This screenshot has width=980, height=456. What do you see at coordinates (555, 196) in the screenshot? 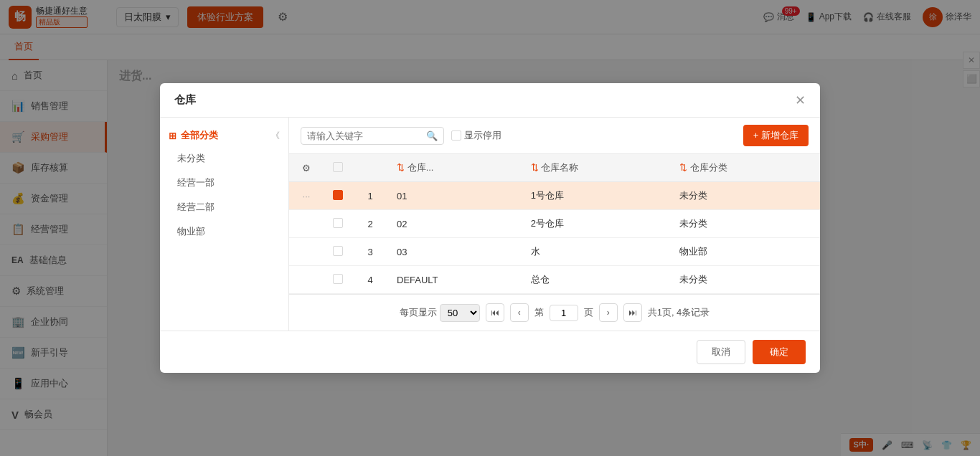
I see `table-row: ··· 1 01 1号仓库 未分类` at bounding box center [555, 196].